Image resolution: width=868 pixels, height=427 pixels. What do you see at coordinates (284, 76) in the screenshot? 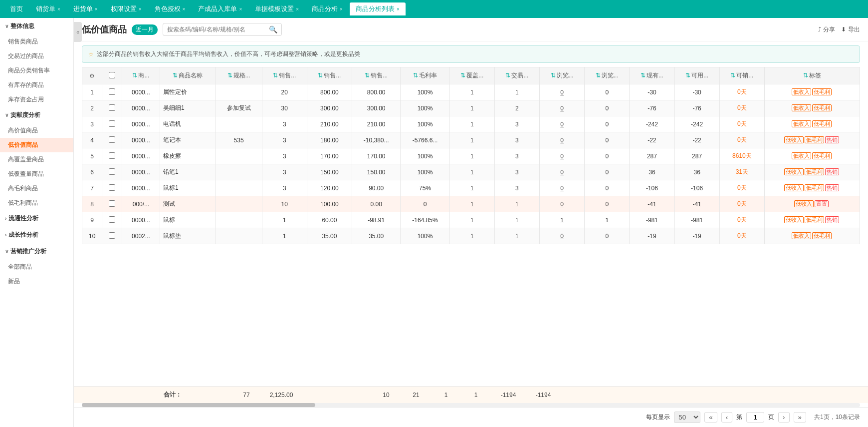
I see `col-header-sale_qty: ⇅销售...` at bounding box center [284, 76].